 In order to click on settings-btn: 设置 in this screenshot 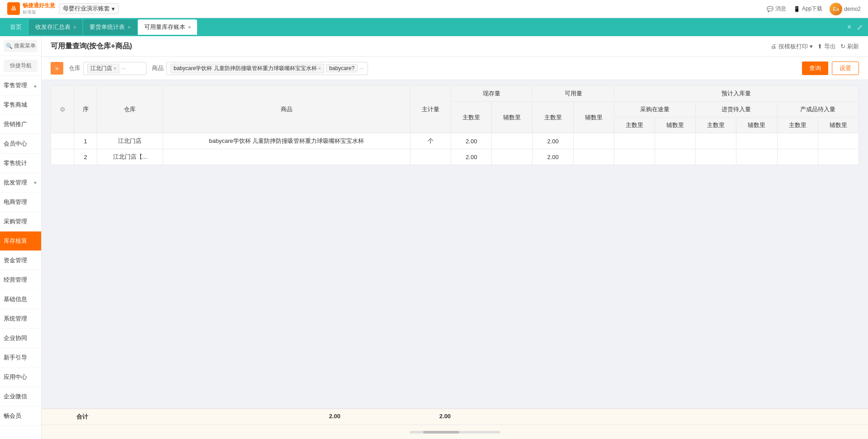, I will do `click(845, 68)`.